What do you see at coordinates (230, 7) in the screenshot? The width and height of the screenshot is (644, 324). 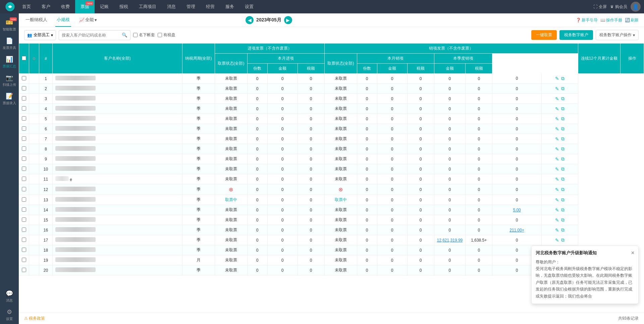 I see `nav-service: 服务` at bounding box center [230, 7].